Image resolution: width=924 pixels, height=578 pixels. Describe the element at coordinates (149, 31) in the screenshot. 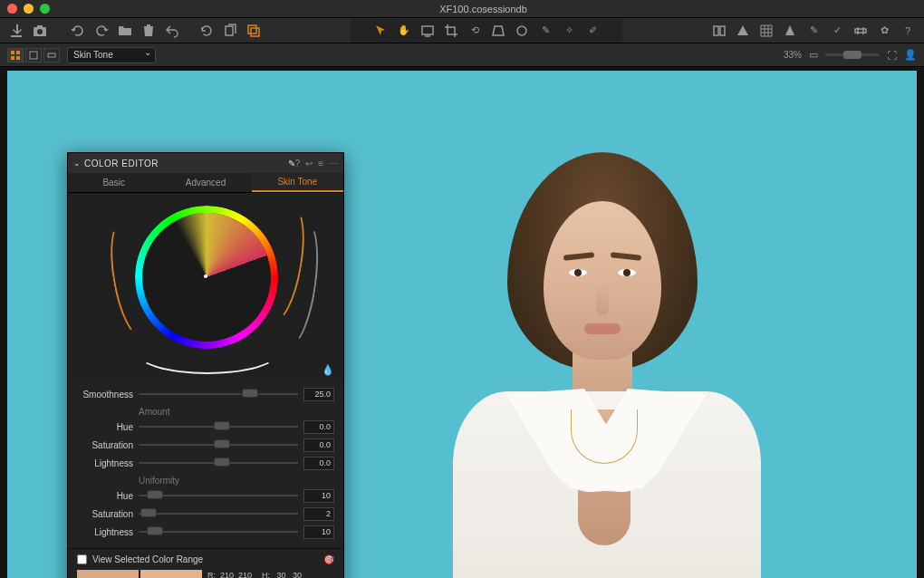

I see `trash-icon` at that location.